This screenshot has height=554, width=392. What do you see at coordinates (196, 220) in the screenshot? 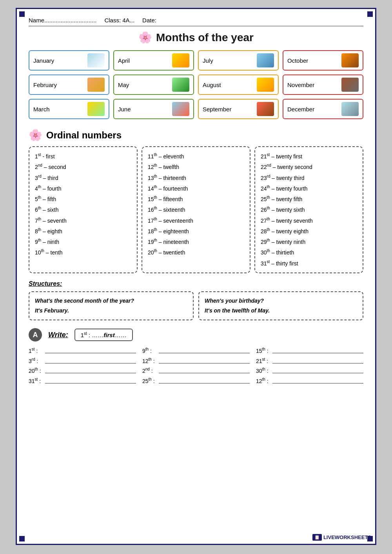
I see `list-item: 17th – seventeenth` at bounding box center [196, 220].